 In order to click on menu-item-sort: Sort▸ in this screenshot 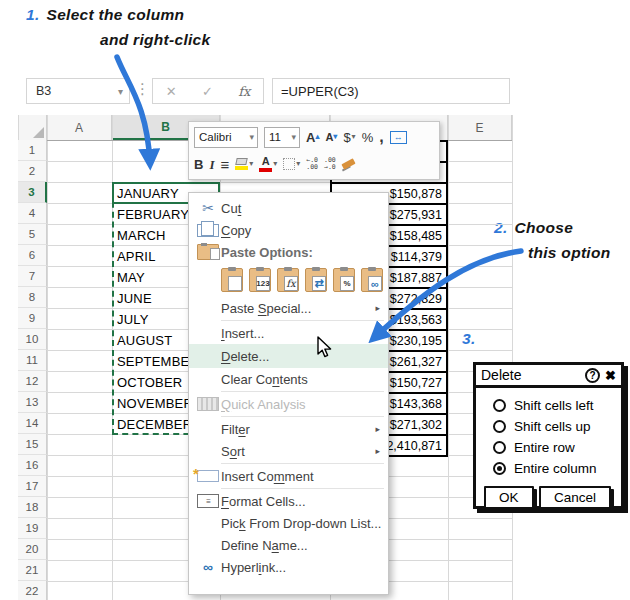, I will do `click(288, 451)`.